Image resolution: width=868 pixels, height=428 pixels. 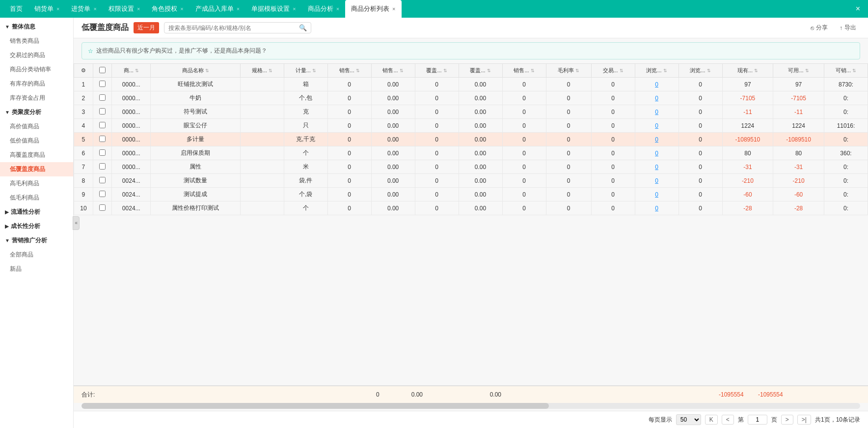 What do you see at coordinates (402, 71) in the screenshot?
I see `sort-sales2-icon: ⇅` at bounding box center [402, 71].